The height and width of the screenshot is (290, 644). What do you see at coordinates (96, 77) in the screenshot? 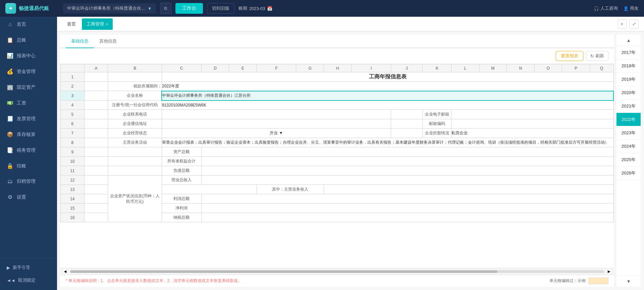
I see `cell-1a` at bounding box center [96, 77].